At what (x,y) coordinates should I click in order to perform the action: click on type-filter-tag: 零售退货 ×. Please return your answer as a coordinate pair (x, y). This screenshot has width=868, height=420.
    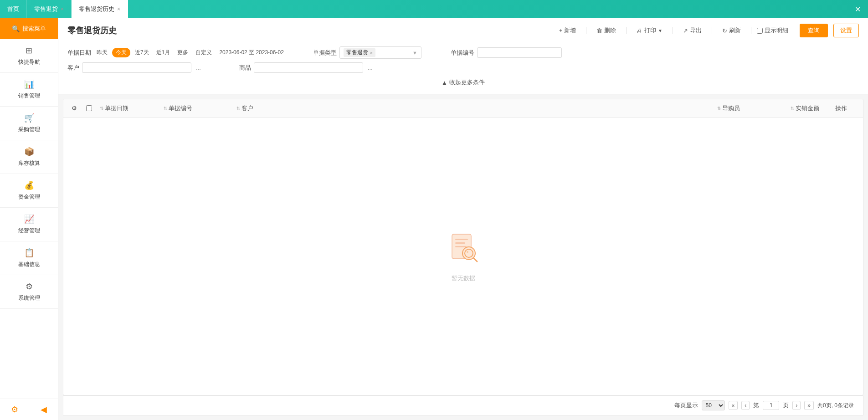
    Looking at the image, I should click on (360, 53).